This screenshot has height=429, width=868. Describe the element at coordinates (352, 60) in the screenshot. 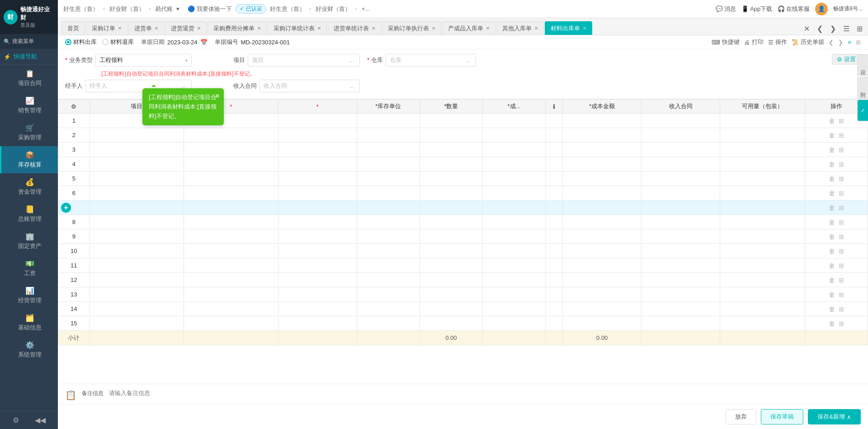

I see `project-ellipsis: ...` at that location.